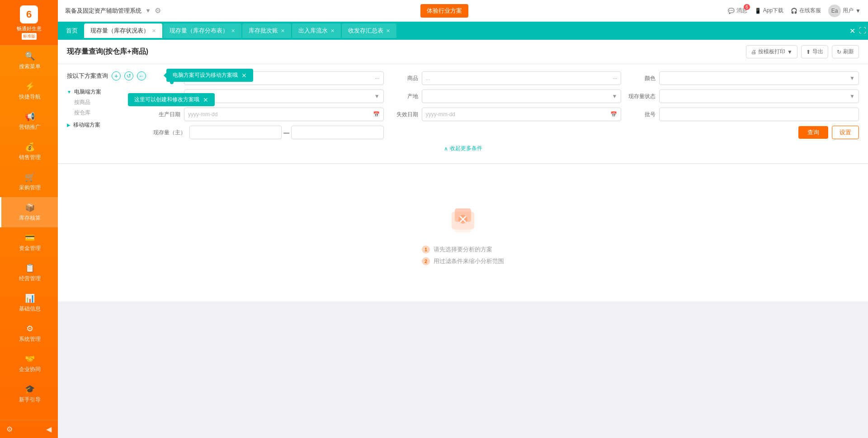  I want to click on sidebar-item-label: 经营管理, so click(30, 278).